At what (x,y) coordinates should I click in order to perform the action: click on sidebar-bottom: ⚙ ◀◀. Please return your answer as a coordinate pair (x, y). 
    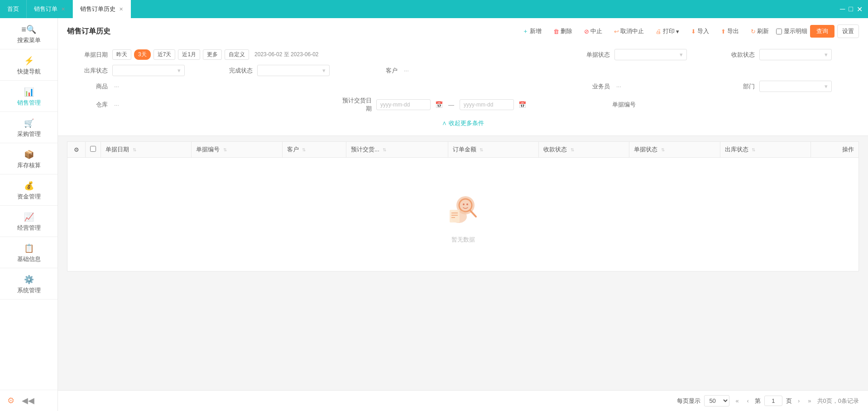
    Looking at the image, I should click on (29, 401).